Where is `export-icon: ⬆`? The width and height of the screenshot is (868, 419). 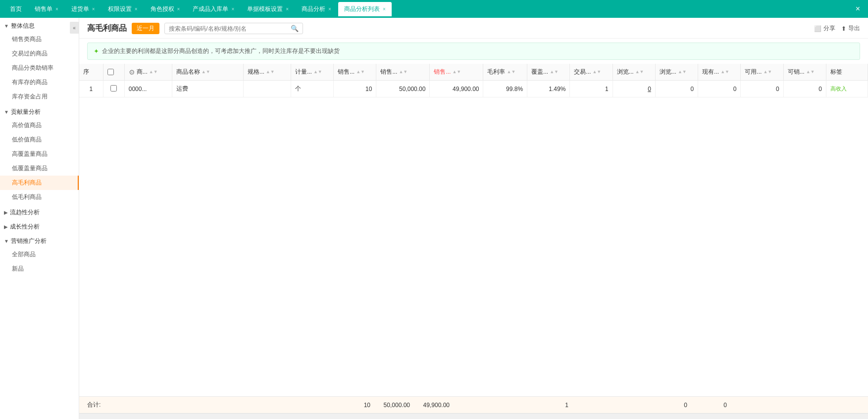 export-icon: ⬆ is located at coordinates (844, 29).